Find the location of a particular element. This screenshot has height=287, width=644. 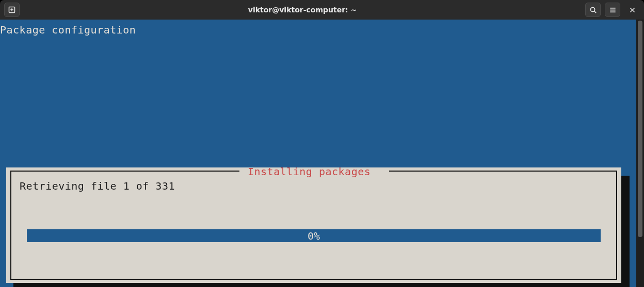

dialog-title: Installing packages is located at coordinates (309, 172).